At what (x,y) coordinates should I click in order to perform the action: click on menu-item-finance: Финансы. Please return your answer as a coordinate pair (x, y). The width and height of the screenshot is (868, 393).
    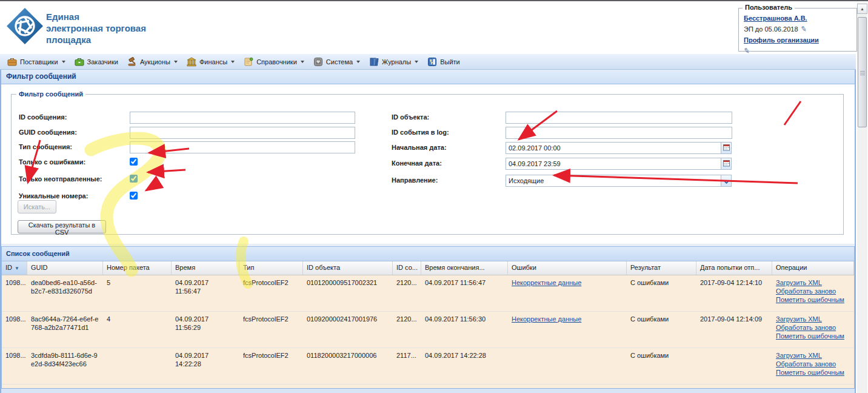
    Looking at the image, I should click on (212, 62).